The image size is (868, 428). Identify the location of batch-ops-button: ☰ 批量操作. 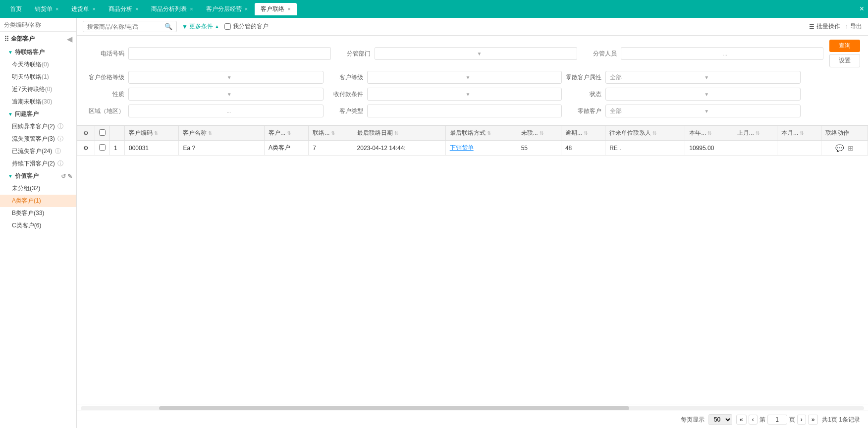
(824, 27).